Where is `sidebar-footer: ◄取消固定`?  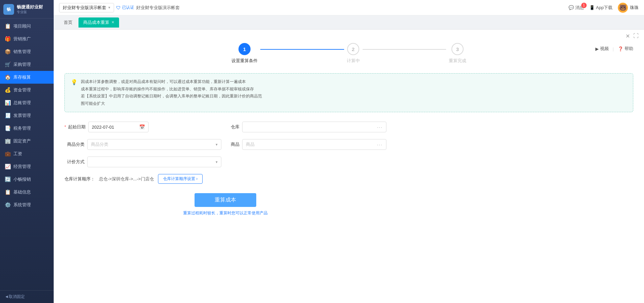 sidebar-footer: ◄取消固定 is located at coordinates (27, 297).